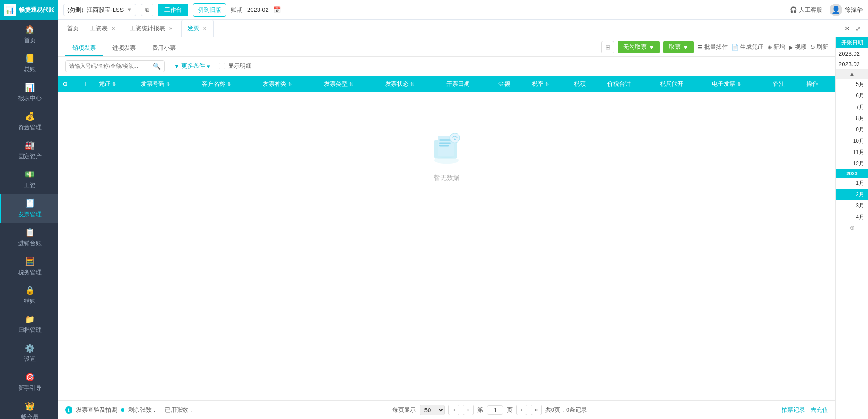  I want to click on month-item-2023-4: 4月, so click(852, 217).